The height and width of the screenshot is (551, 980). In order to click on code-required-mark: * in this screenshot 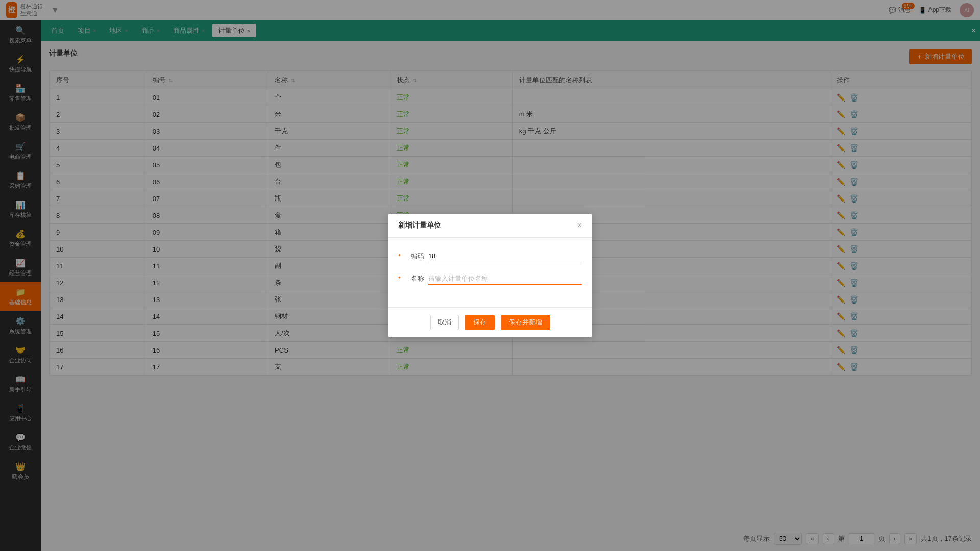, I will do `click(399, 256)`.